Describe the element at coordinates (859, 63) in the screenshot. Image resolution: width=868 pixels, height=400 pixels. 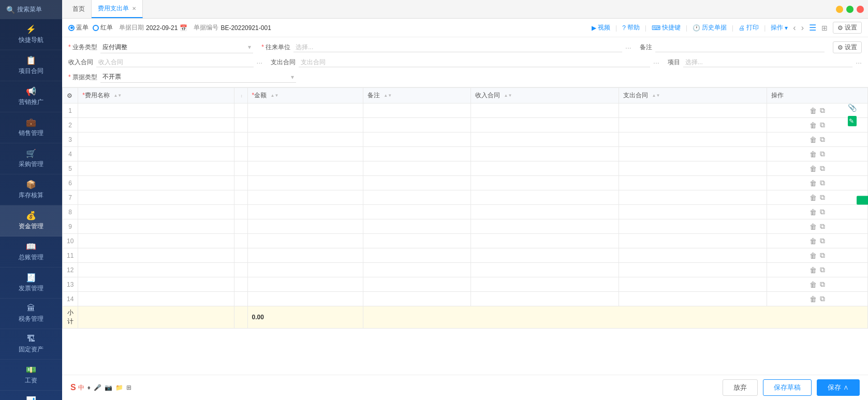
I see `project-dots: ···` at that location.